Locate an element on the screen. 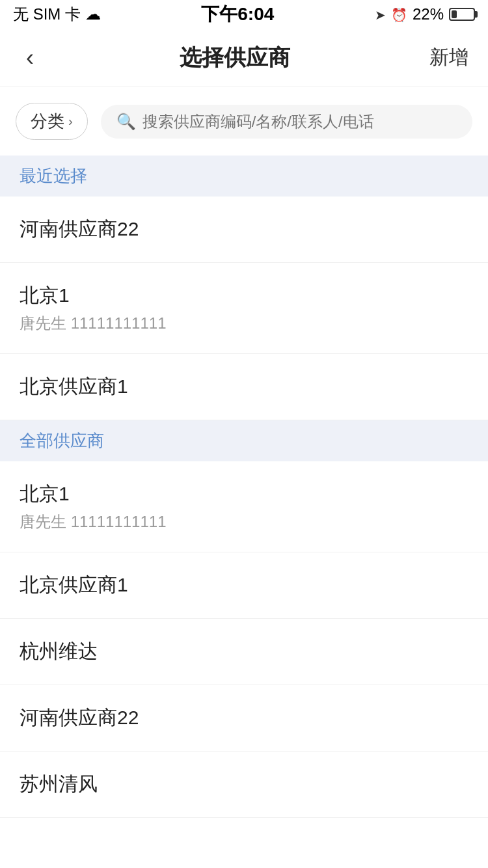 This screenshot has height=868, width=488. search-input-wrapper: 🔍 is located at coordinates (286, 122).